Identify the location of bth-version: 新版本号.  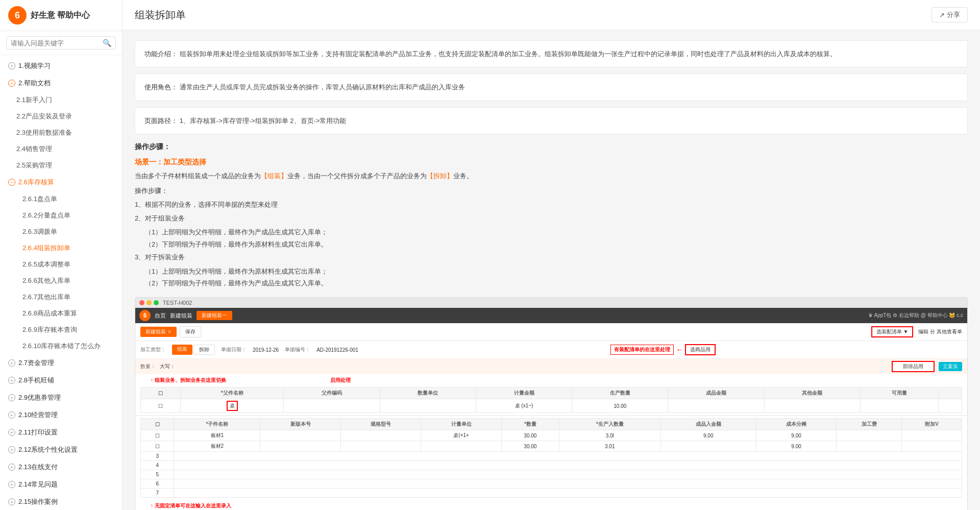
(300, 425).